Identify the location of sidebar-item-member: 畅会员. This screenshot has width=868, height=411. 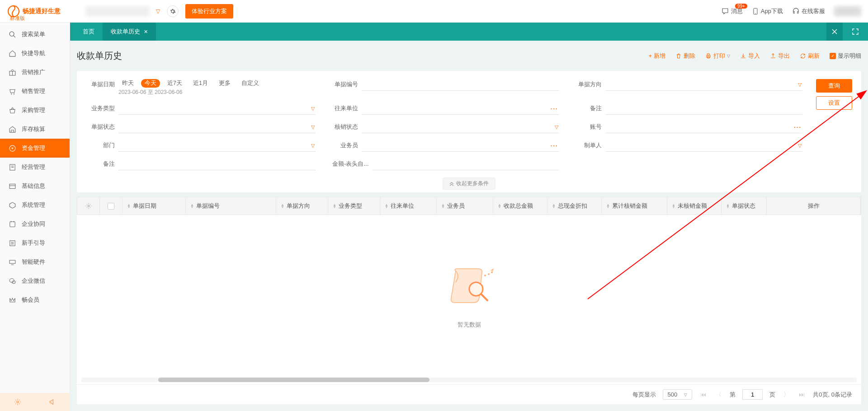
(35, 300).